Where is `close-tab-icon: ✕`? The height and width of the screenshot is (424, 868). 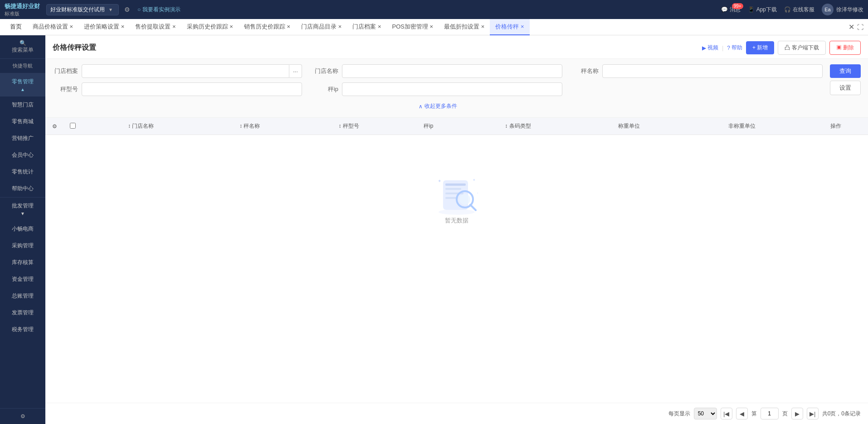 close-tab-icon: ✕ is located at coordinates (852, 27).